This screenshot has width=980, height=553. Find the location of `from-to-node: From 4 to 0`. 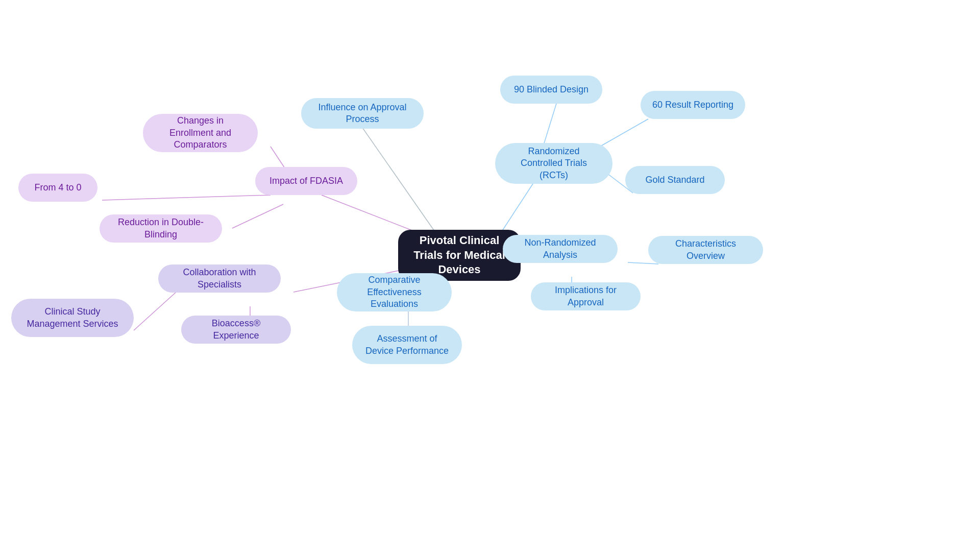

from-to-node: From 4 to 0 is located at coordinates (58, 188).